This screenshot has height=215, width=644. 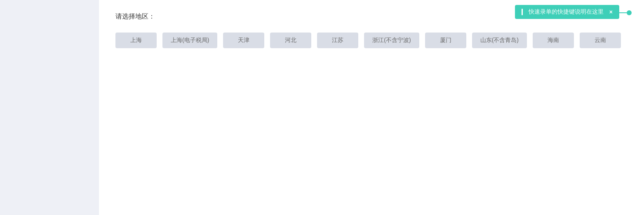 What do you see at coordinates (567, 12) in the screenshot?
I see `tooltip-banner: 快速录单的快捷键说明在这里 ×` at bounding box center [567, 12].